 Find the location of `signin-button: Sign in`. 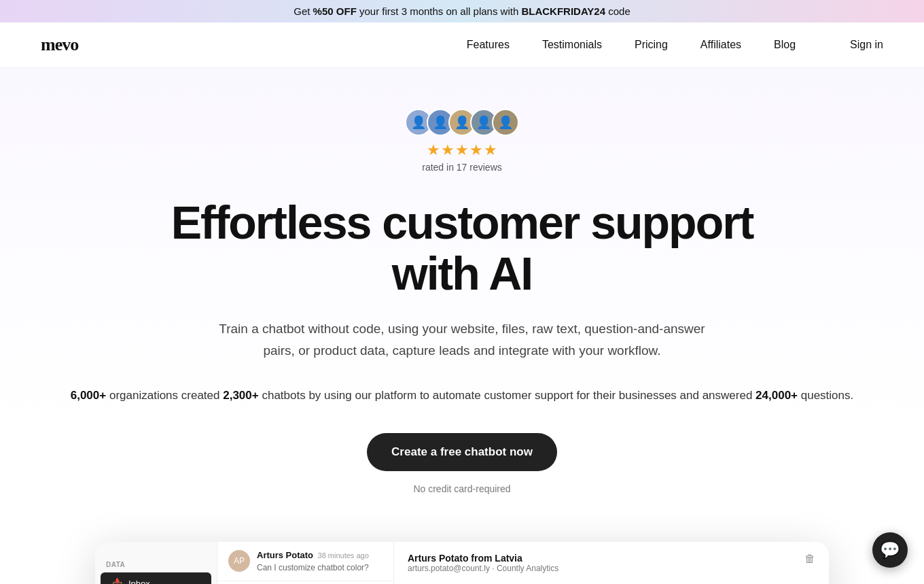

signin-button: Sign in is located at coordinates (867, 45).